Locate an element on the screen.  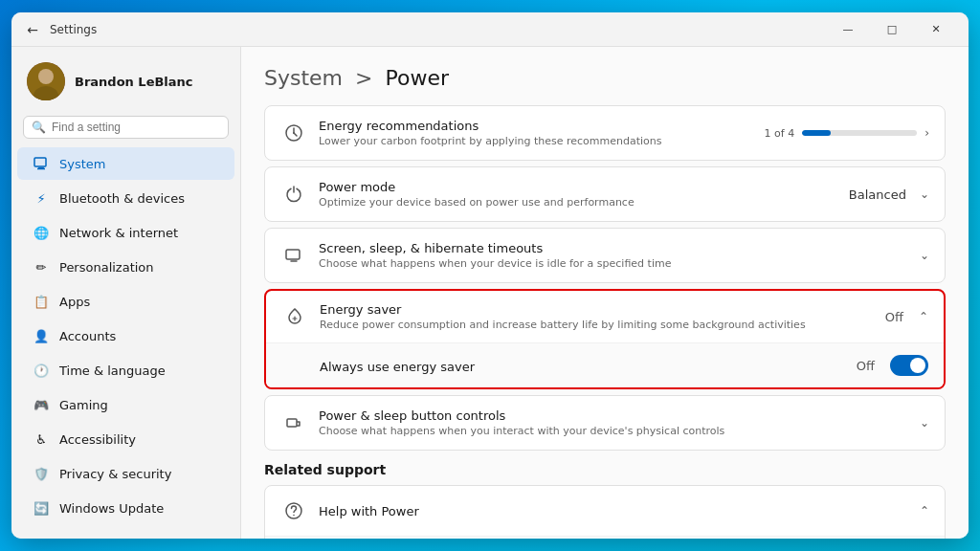
minimize-button: — is located at coordinates (848, 30).